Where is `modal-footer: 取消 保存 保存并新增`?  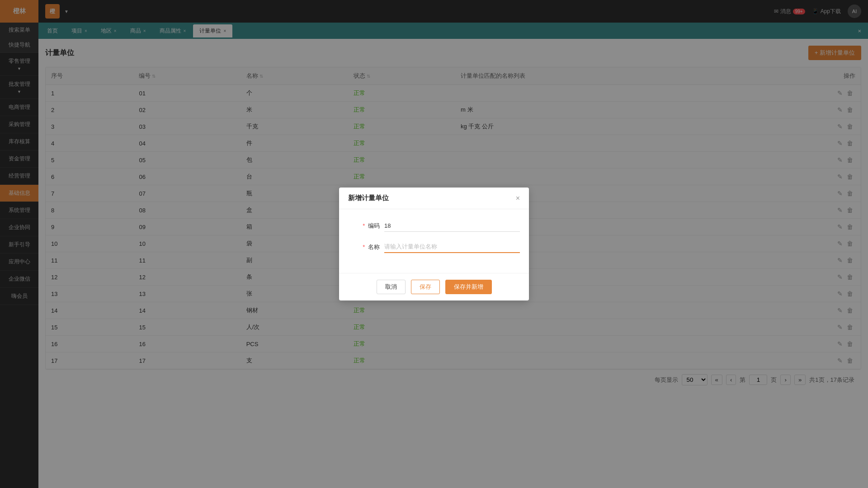
modal-footer: 取消 保存 保存并新增 is located at coordinates (434, 286).